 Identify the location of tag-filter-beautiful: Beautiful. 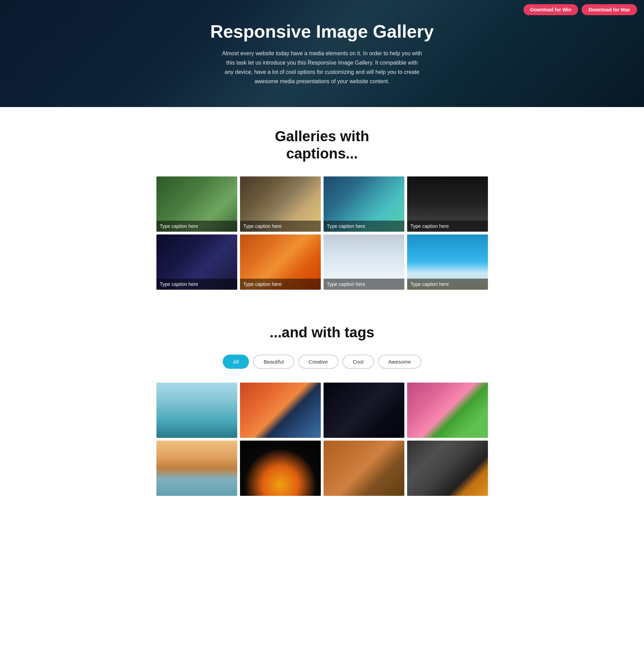
(273, 362).